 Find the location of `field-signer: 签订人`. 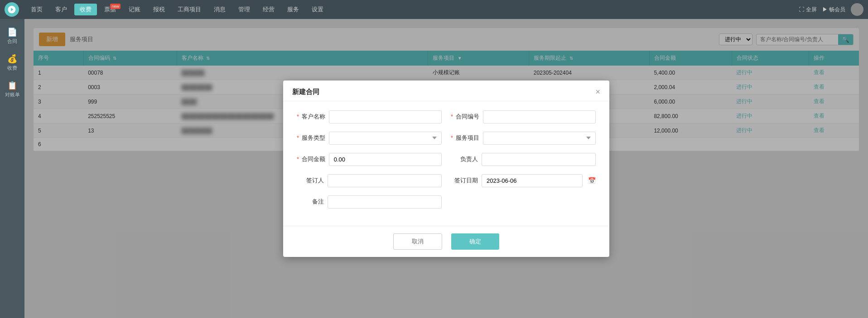

field-signer: 签订人 is located at coordinates (369, 181).